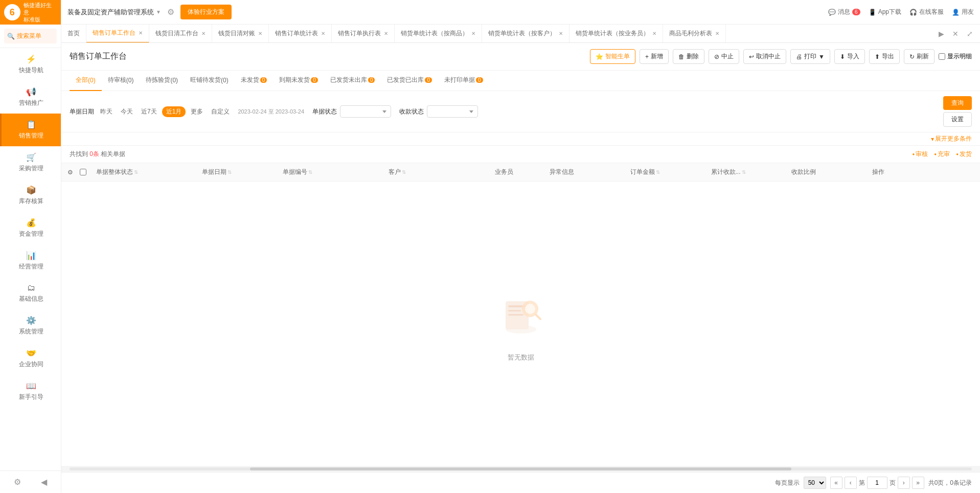 The width and height of the screenshot is (980, 493). I want to click on app-download-item: 📱 App下载, so click(885, 12).